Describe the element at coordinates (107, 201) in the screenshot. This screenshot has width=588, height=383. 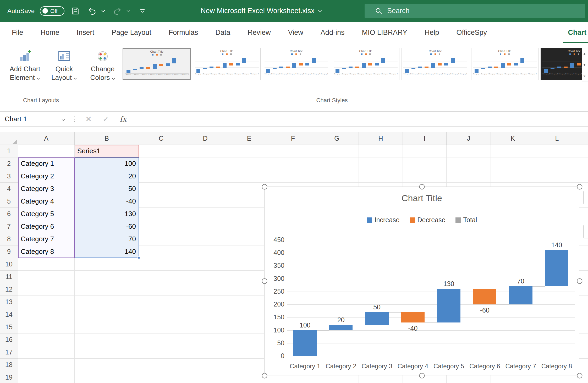
I see `cell-B5: -40` at that location.